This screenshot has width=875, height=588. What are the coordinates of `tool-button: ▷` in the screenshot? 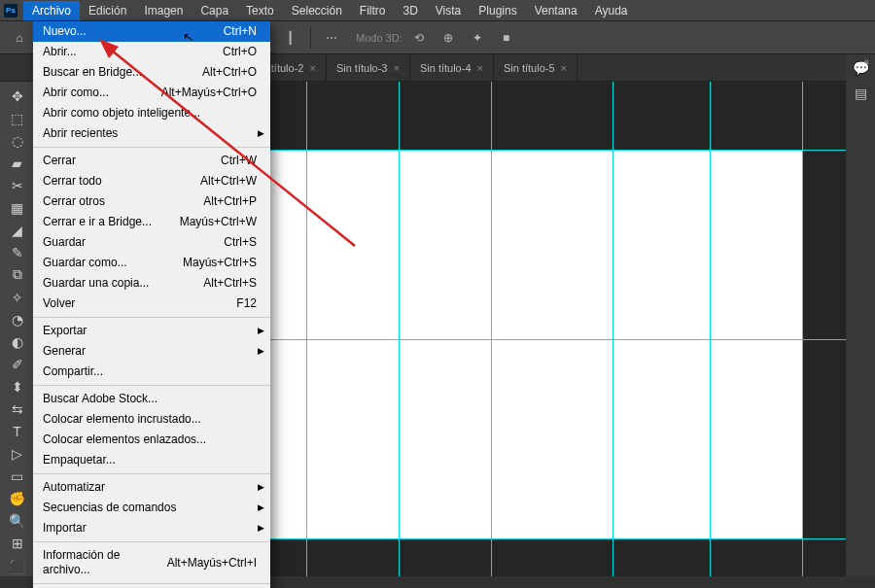 It's located at (18, 455).